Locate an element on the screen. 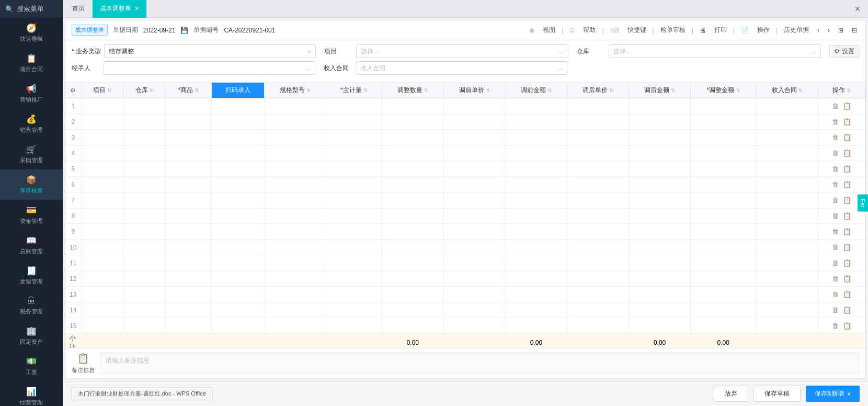 Image resolution: width=868 pixels, height=406 pixels. copy-btn-11: 📋 is located at coordinates (847, 263).